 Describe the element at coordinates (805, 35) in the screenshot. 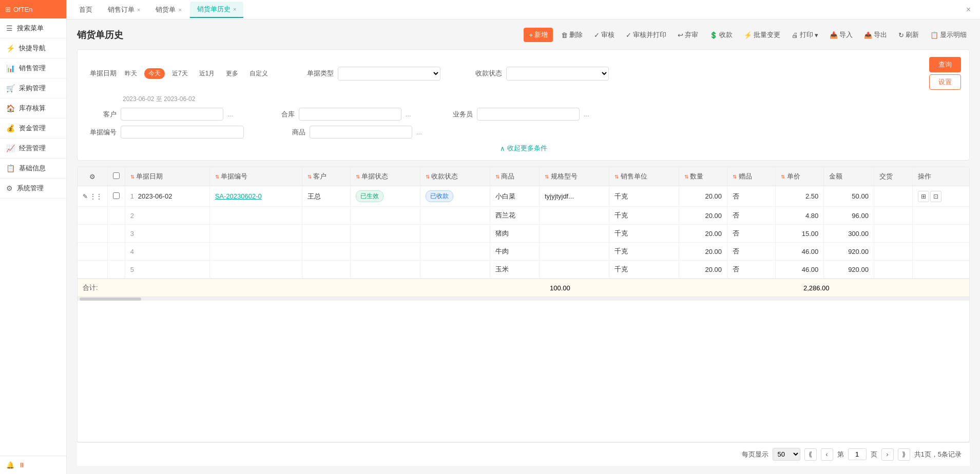

I see `print-button: 🖨 打印 ▾` at that location.